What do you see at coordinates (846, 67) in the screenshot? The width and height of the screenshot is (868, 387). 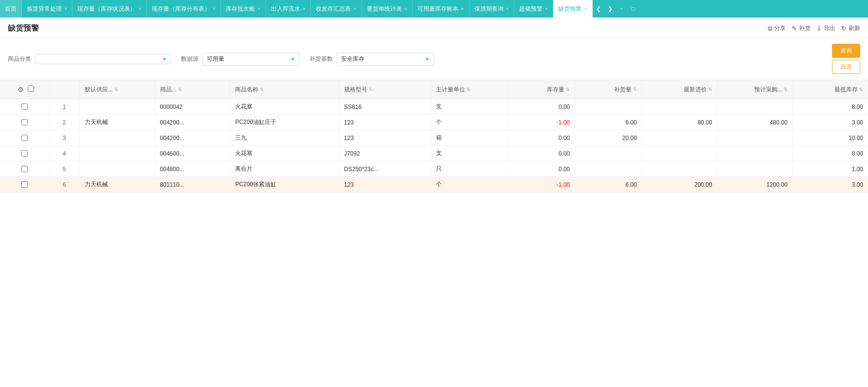 I see `settings-button: 设置` at bounding box center [846, 67].